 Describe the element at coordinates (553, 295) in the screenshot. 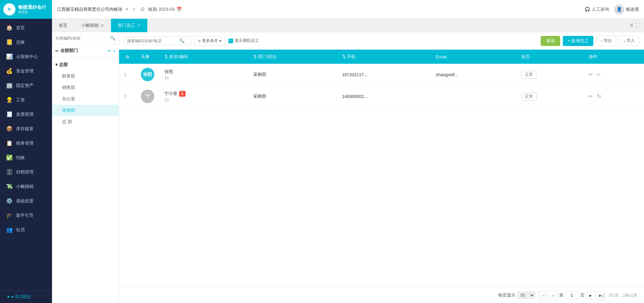

I see `prev-page-button: ◄` at that location.